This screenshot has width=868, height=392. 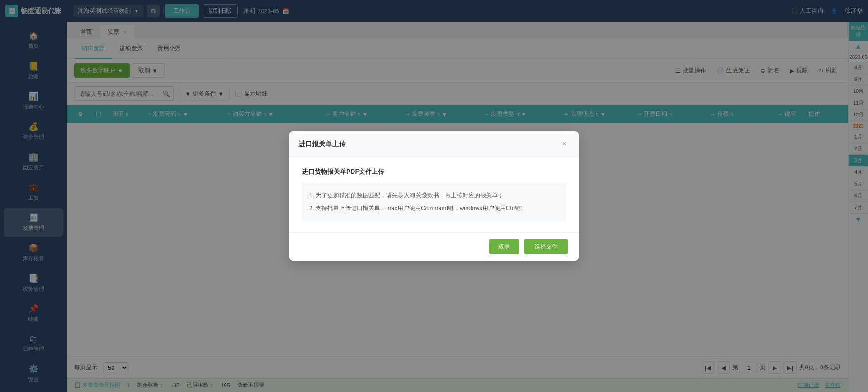 What do you see at coordinates (434, 246) in the screenshot?
I see `modal-footer: 取消 选择文件` at bounding box center [434, 246].